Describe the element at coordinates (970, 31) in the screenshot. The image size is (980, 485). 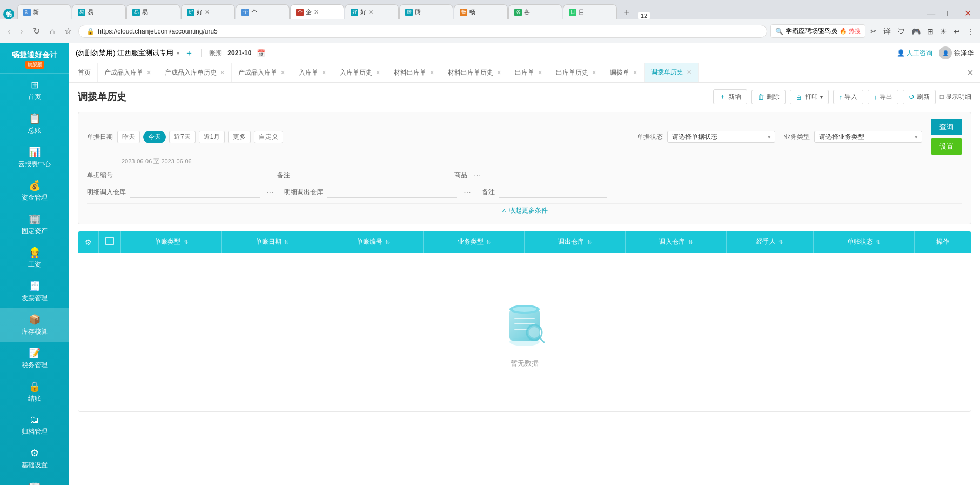
I see `menu-icon: ⋮` at that location.